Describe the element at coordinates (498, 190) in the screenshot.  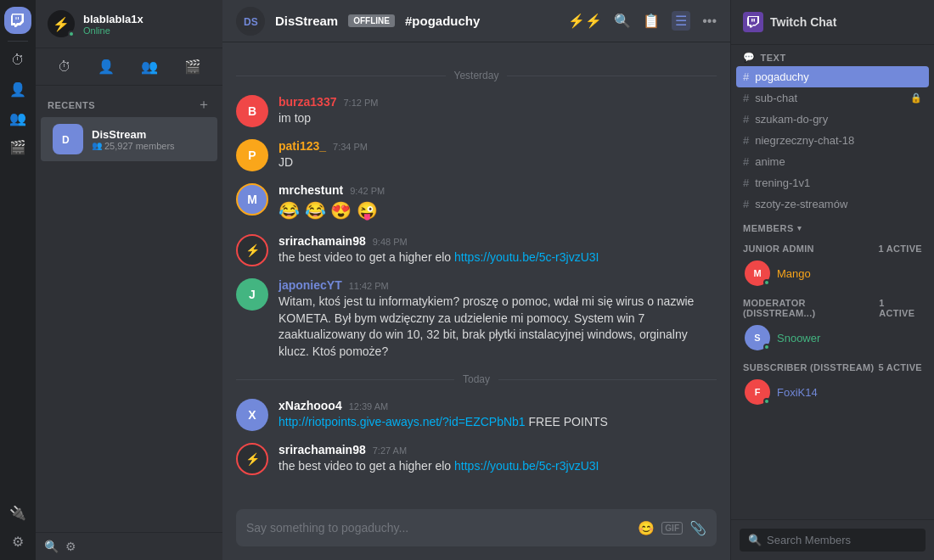
I see `message-header: mrchestunt 9:42 PM` at that location.